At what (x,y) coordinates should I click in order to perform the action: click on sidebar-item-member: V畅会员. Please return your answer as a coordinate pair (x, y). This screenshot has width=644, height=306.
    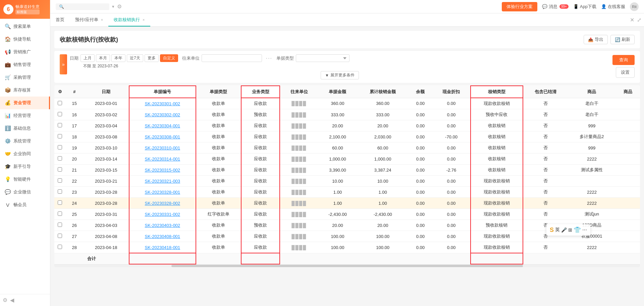
    Looking at the image, I should click on (25, 205).